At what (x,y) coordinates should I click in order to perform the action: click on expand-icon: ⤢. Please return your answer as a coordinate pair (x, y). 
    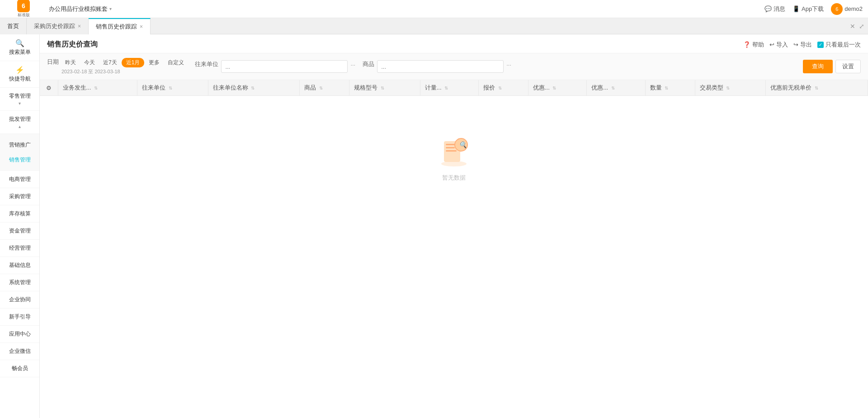
    Looking at the image, I should click on (862, 26).